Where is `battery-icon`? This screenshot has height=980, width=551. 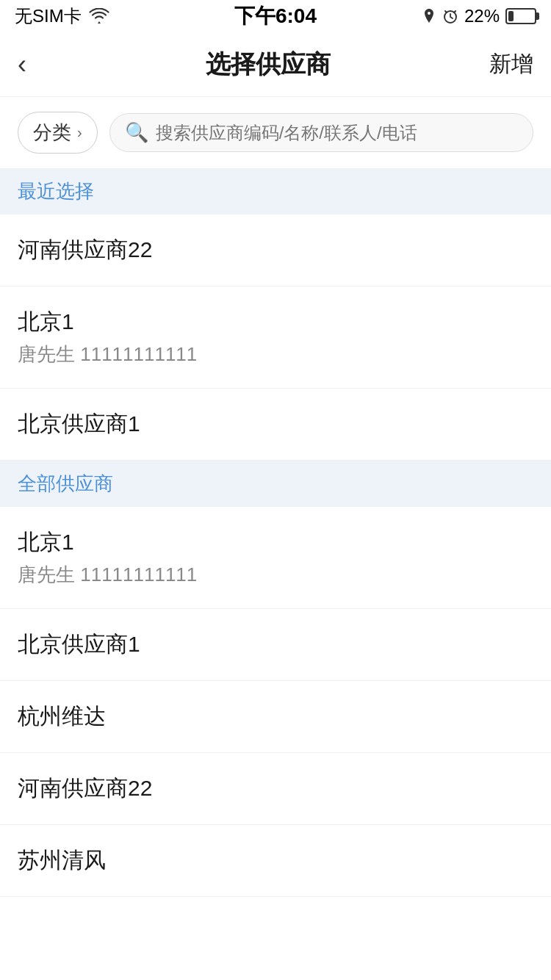
battery-icon is located at coordinates (521, 16).